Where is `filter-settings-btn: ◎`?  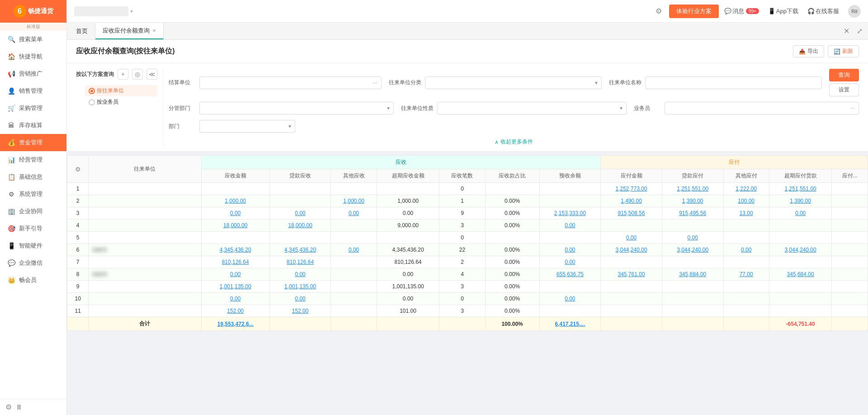 filter-settings-btn: ◎ is located at coordinates (137, 74).